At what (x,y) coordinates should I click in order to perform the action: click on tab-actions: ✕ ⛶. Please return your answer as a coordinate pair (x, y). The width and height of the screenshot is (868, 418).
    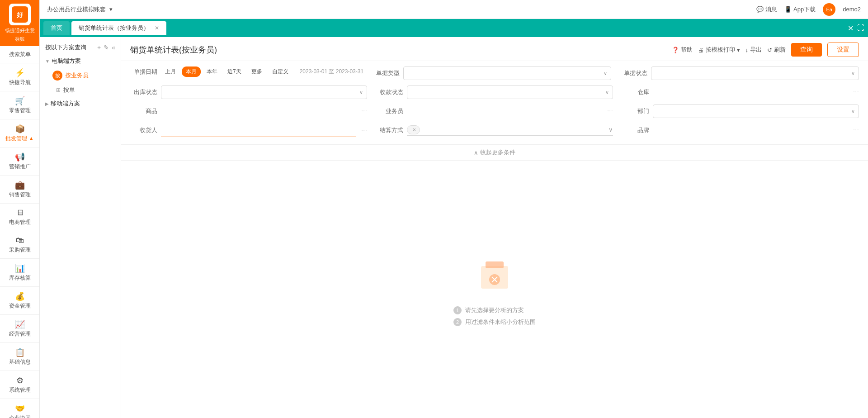
    Looking at the image, I should click on (856, 28).